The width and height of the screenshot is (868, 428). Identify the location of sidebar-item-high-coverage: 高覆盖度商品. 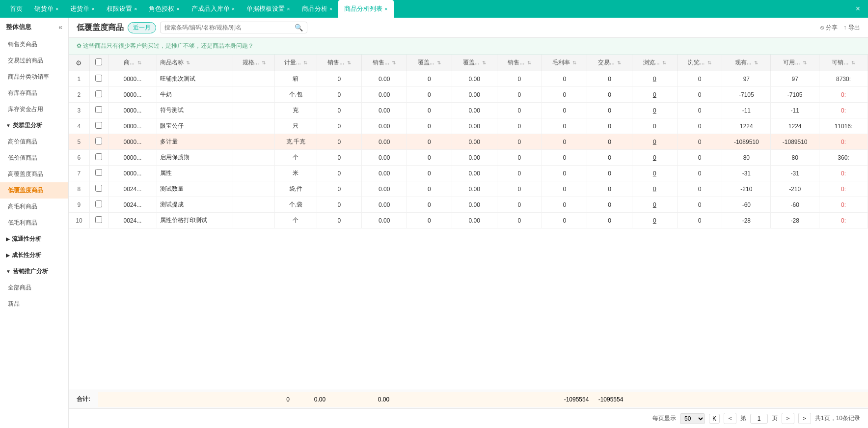
(34, 174).